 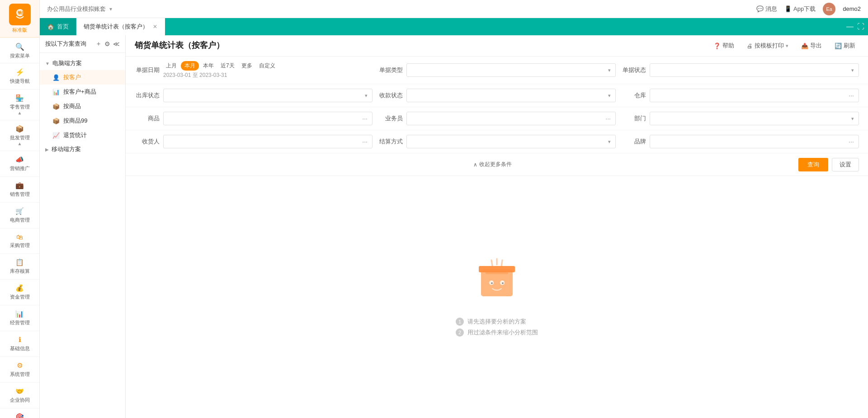 I want to click on by-goods-label: 按商品, so click(x=72, y=106).